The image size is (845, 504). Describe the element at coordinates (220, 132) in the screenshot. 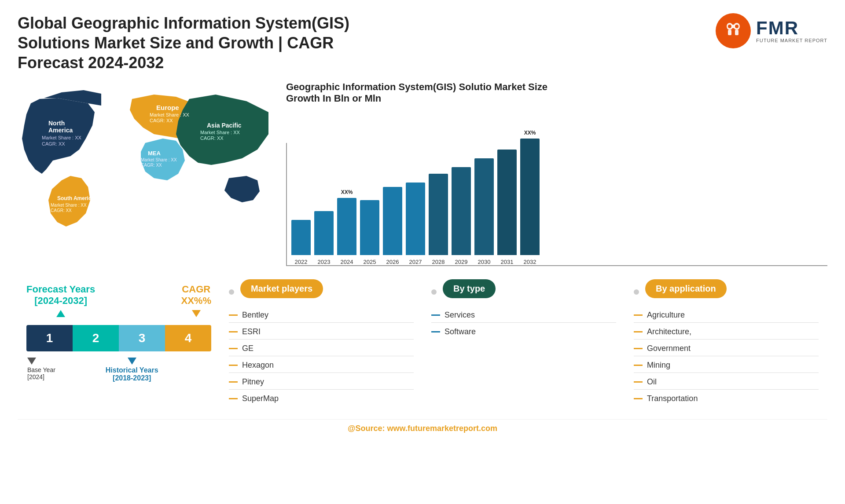

I see `ap-market-share: Market Share : XX` at that location.